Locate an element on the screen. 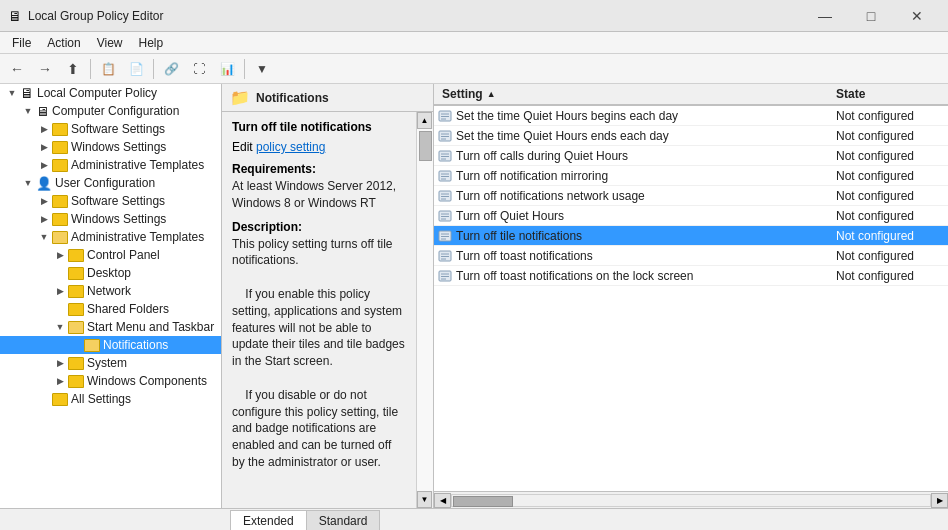 This screenshot has height=530, width=948. settings-cell-name: Turn off Quiet Hours is located at coordinates (631, 216).